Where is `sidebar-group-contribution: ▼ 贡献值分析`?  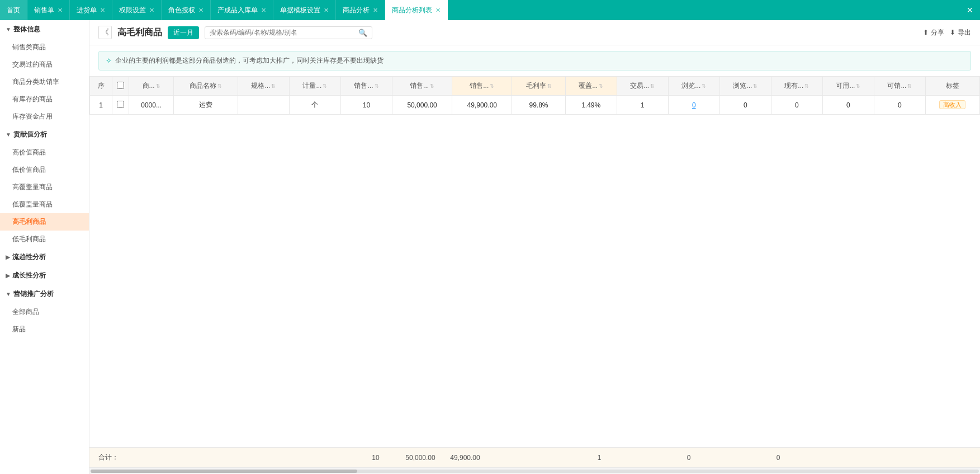 sidebar-group-contribution: ▼ 贡献值分析 is located at coordinates (45, 134).